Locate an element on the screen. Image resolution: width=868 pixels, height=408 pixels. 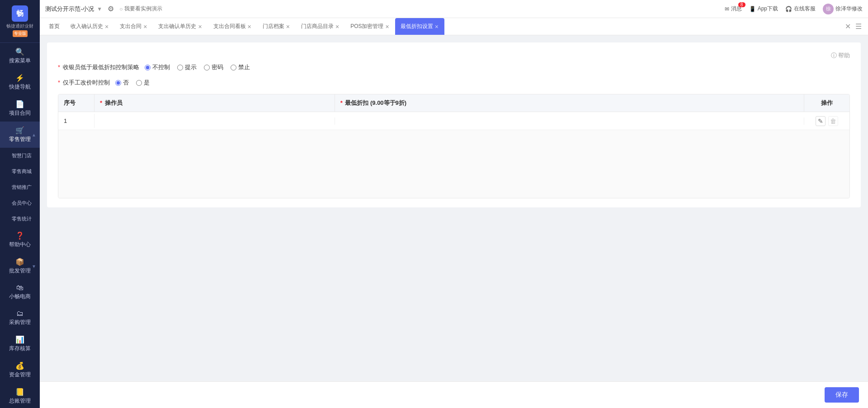
user-name: 徐泽华修改 is located at coordinates (849, 9).